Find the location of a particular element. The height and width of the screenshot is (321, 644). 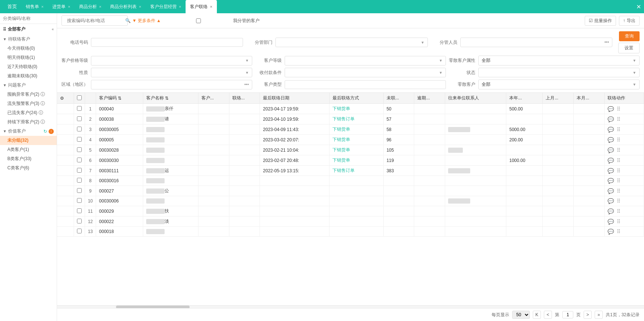

filter-customer-grade-select: ▼ is located at coordinates (365, 61).